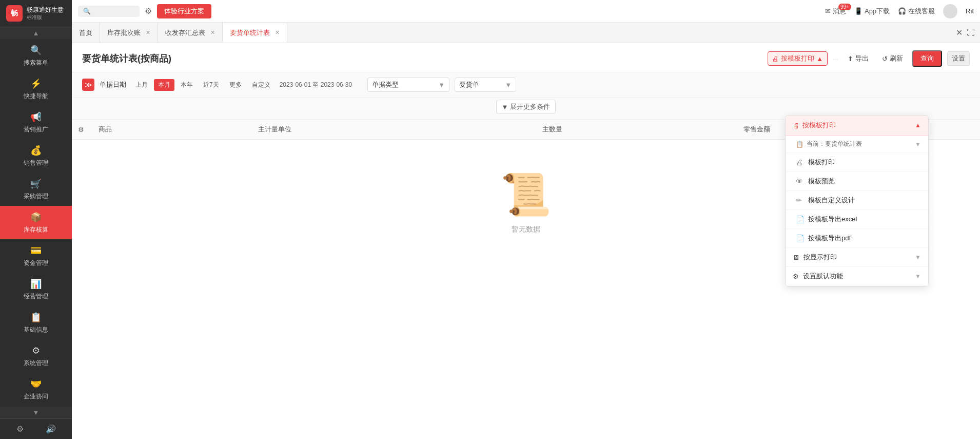 Image resolution: width=980 pixels, height=439 pixels. Describe the element at coordinates (36, 290) in the screenshot. I see `sidebar-item-operations: 📊 经营管理` at that location.